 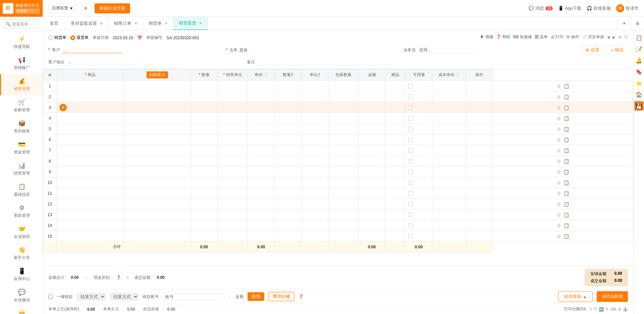 I want to click on delete-icon-6: 🗑, so click(x=559, y=140).